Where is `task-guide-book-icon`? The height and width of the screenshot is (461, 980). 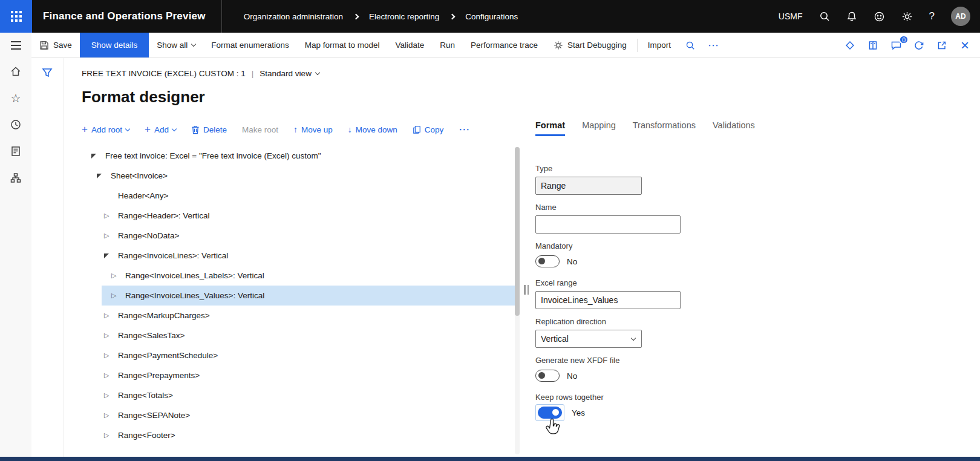
task-guide-book-icon is located at coordinates (873, 45).